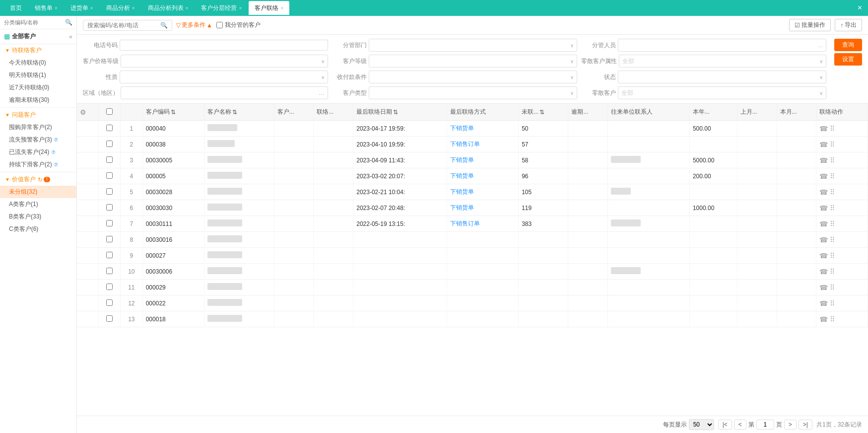 This screenshot has width=868, height=433. I want to click on tab-product-analysis-list: 商品分析列表 ×, so click(168, 8).